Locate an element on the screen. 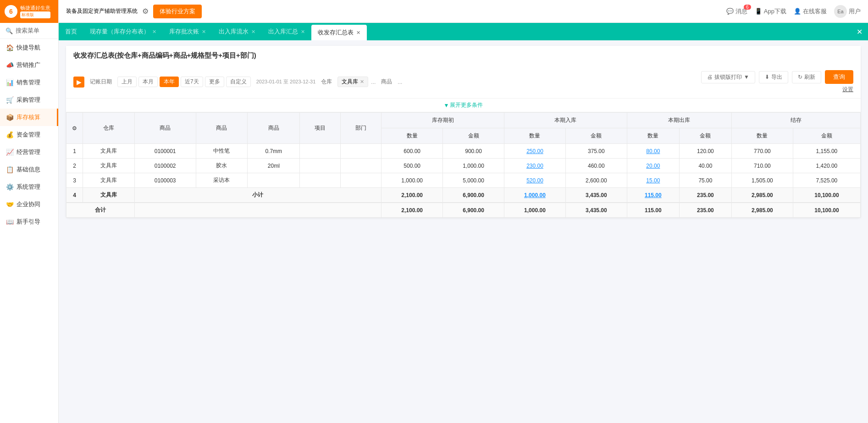 This screenshot has height=423, width=868. tab-stock-dist: 现存量（库存分布表） ✕ is located at coordinates (123, 32).